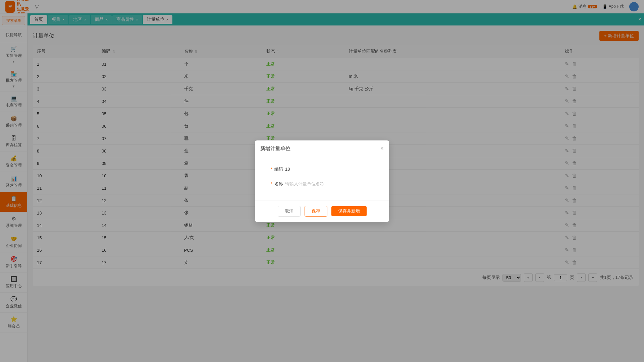 This screenshot has height=362, width=644. I want to click on form-row-code: * 编码, so click(322, 169).